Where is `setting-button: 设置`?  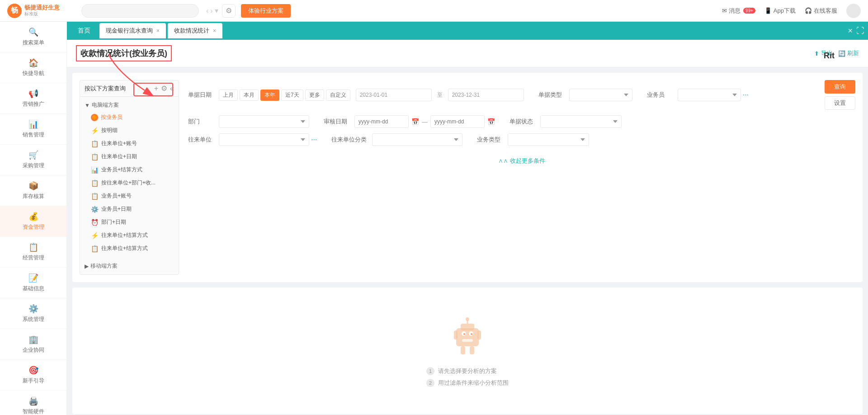 setting-button: 设置 is located at coordinates (840, 103).